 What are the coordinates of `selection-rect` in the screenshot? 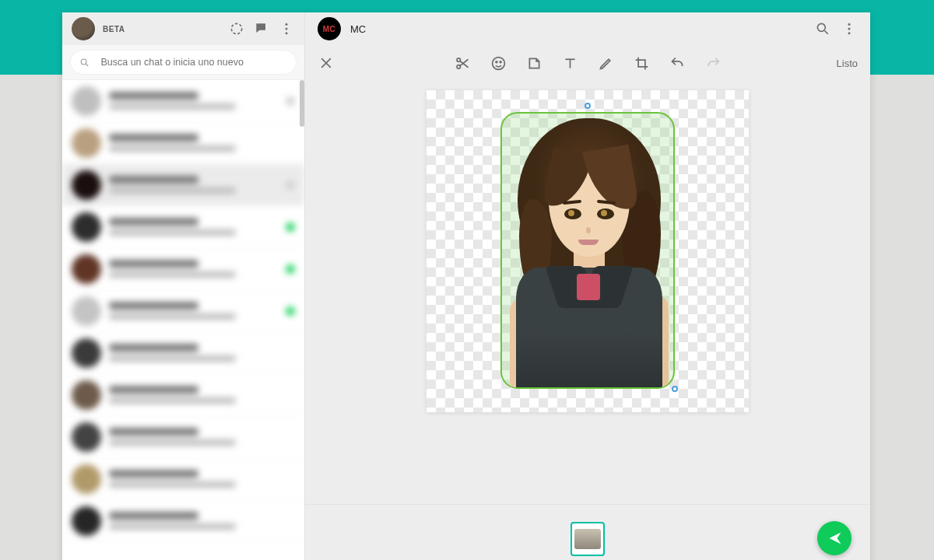 It's located at (588, 250).